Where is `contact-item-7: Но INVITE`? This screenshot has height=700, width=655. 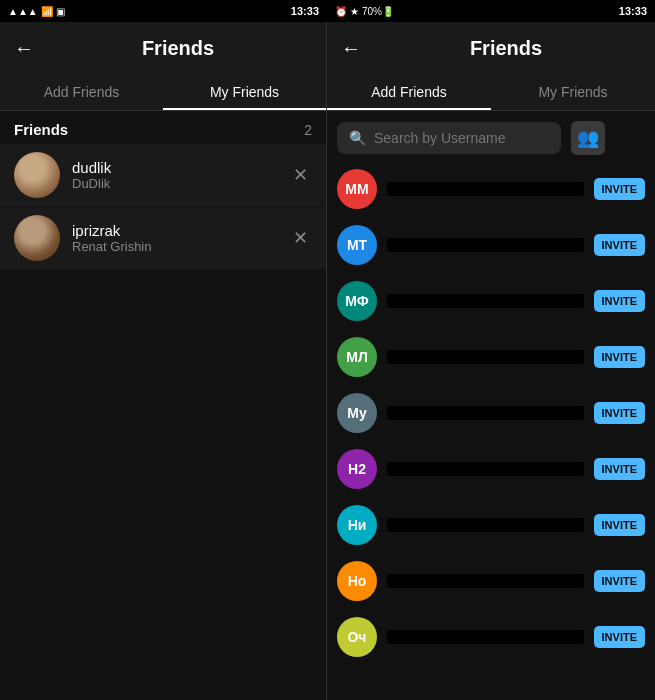
contact-item-7: Но INVITE is located at coordinates (491, 581).